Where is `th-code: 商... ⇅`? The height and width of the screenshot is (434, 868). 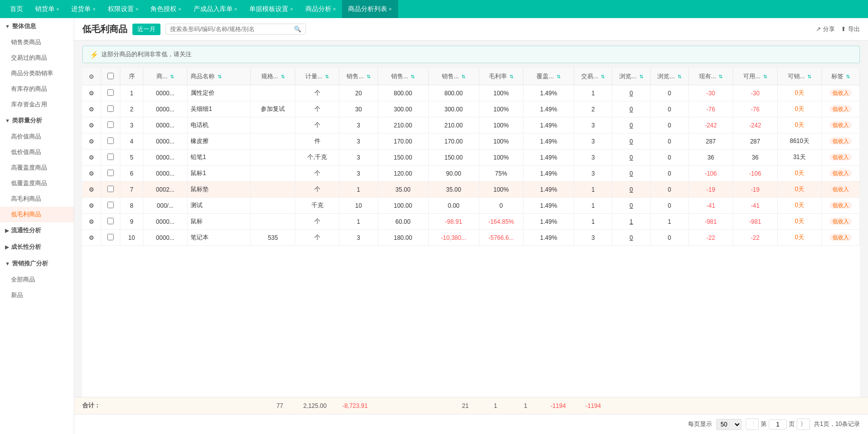
th-code: 商... ⇅ is located at coordinates (165, 77).